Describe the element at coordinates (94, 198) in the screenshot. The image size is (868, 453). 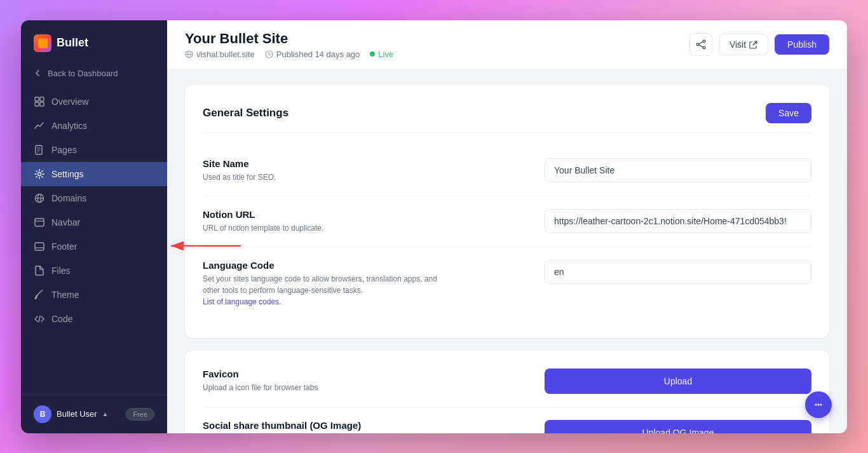
I see `sidebar-item-domains: Domains` at that location.